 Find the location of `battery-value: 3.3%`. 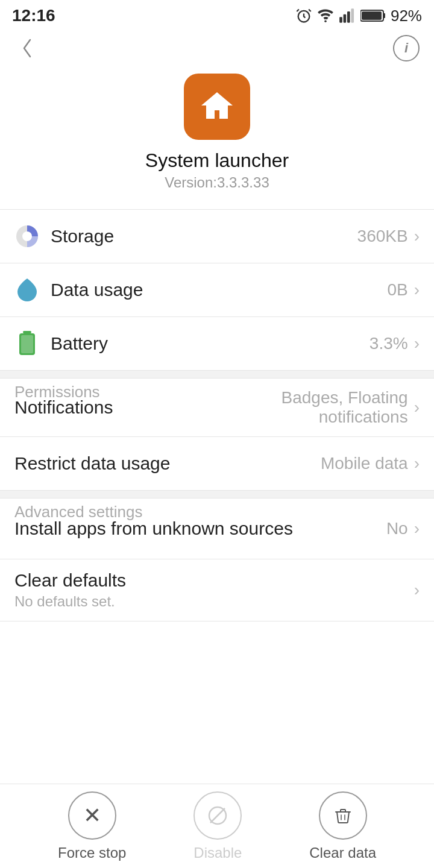

battery-value: 3.3% is located at coordinates (389, 344).